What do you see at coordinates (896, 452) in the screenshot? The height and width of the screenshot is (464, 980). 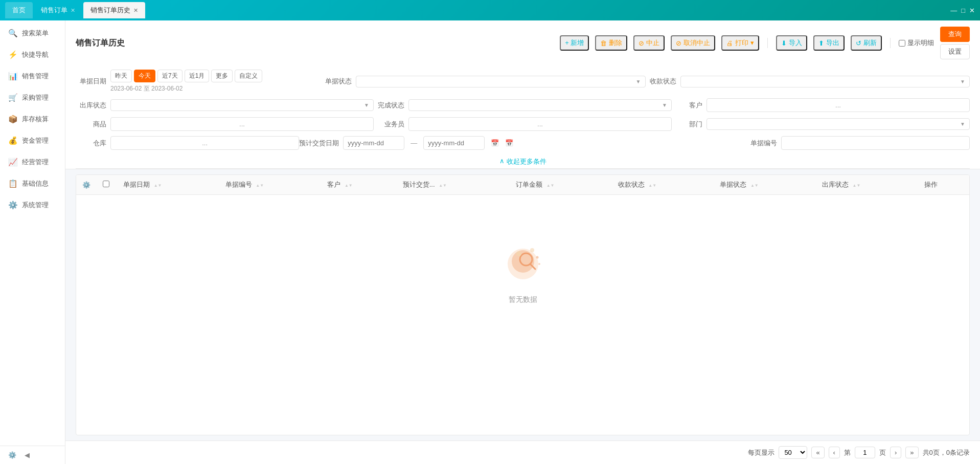 I see `next-page-btn: ›` at bounding box center [896, 452].